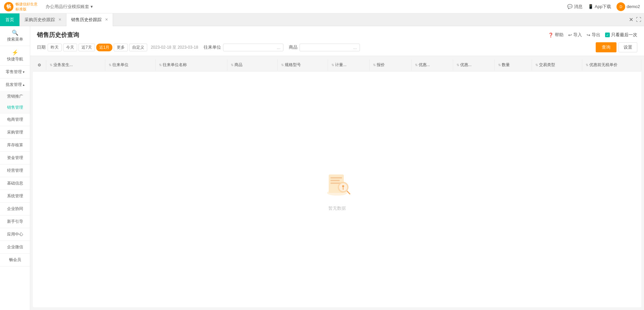  Describe the element at coordinates (612, 65) in the screenshot. I see `th-pretax: ⇅ 优惠前无税单价` at that location.